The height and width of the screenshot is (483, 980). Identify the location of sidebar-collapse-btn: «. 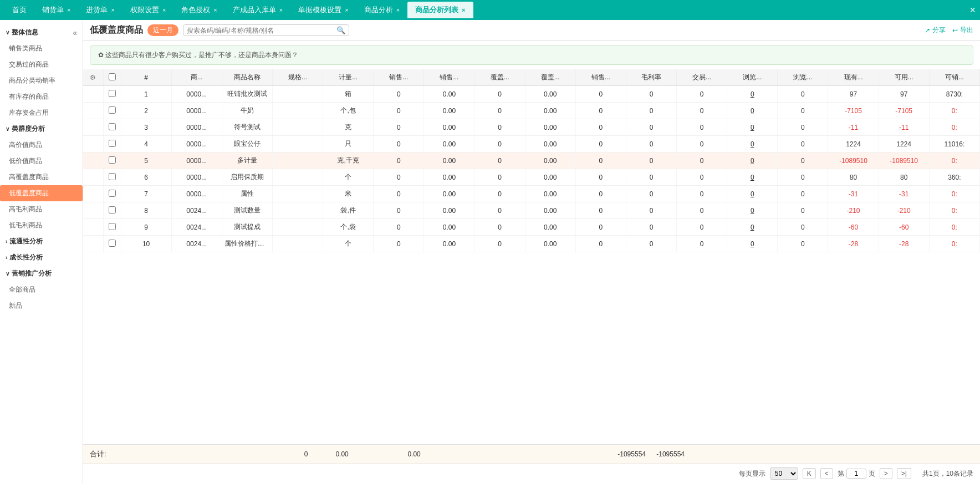
(75, 33).